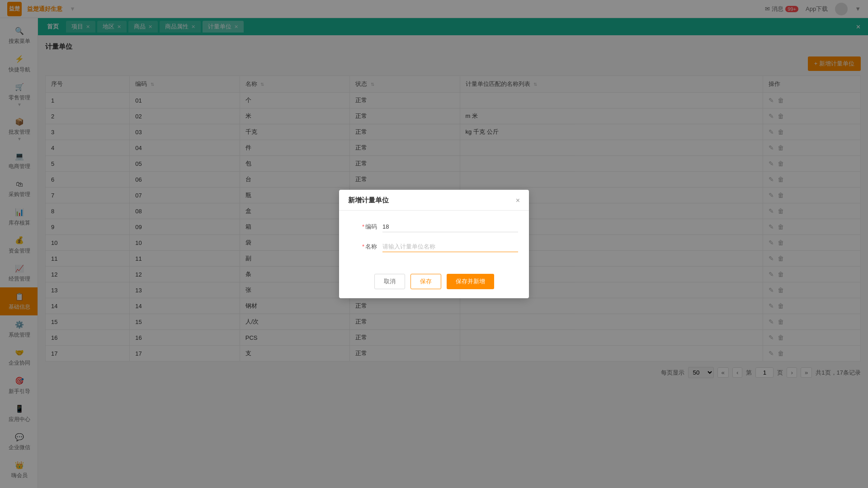  I want to click on add-unit-modal: 新增计量单位 × *编码 *名称 取消 保存 保存并新增, so click(434, 244).